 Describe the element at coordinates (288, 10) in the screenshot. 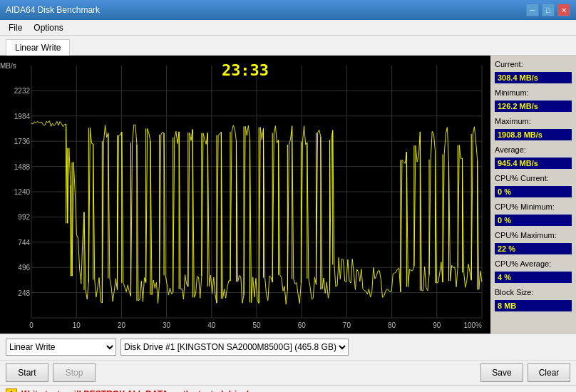

I see `title-bar: AIDA64 Disk Benchmark ─ □ ✕` at that location.